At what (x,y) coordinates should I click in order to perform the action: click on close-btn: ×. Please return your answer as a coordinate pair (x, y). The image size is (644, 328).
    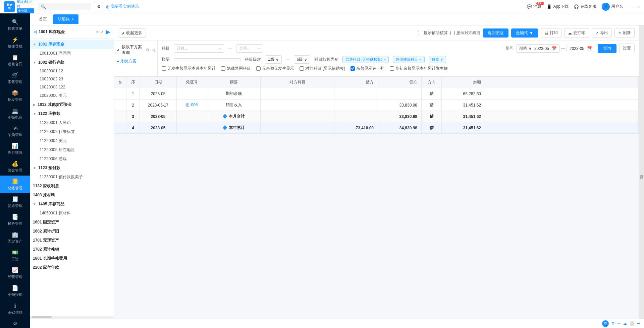
    Looking at the image, I should click on (639, 7).